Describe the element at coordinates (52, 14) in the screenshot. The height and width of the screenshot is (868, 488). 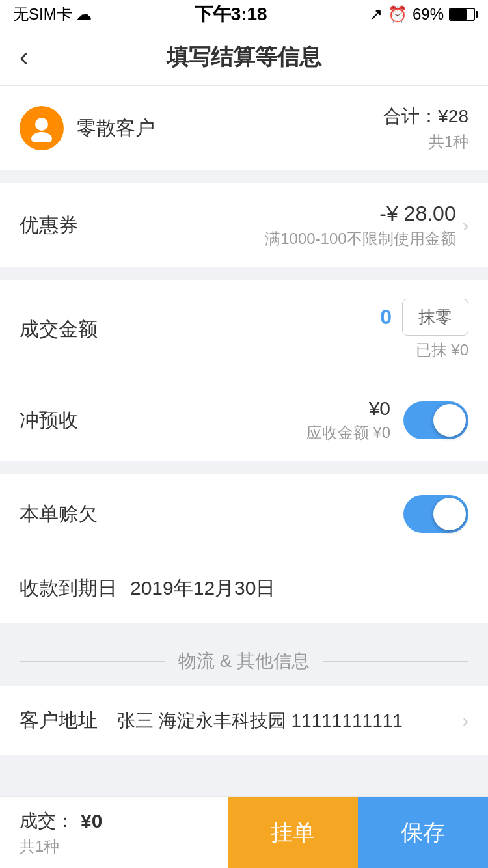
I see `sim-status: 无SIM卡 ☁` at that location.